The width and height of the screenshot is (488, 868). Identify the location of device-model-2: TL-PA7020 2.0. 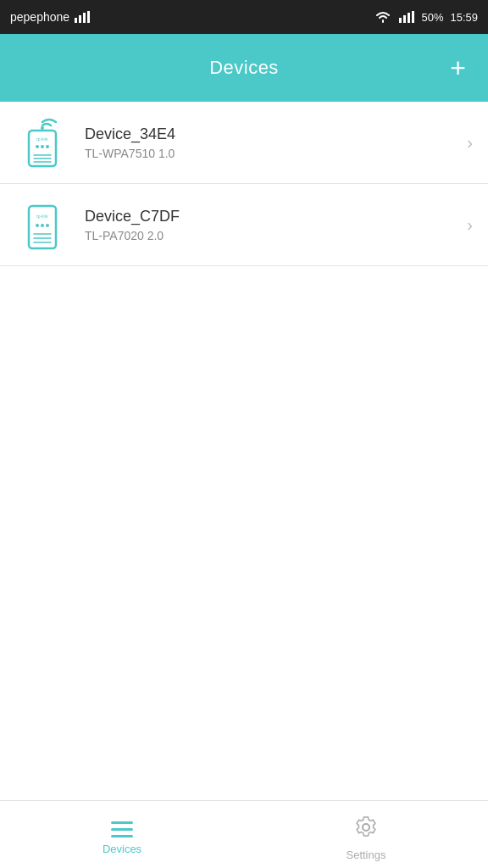
(273, 236).